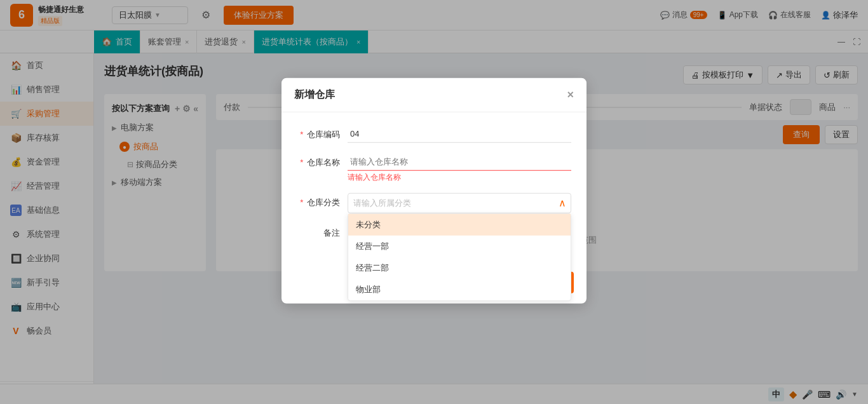 This screenshot has height=404, width=868. Describe the element at coordinates (459, 134) in the screenshot. I see `warehouse-code-field` at that location.